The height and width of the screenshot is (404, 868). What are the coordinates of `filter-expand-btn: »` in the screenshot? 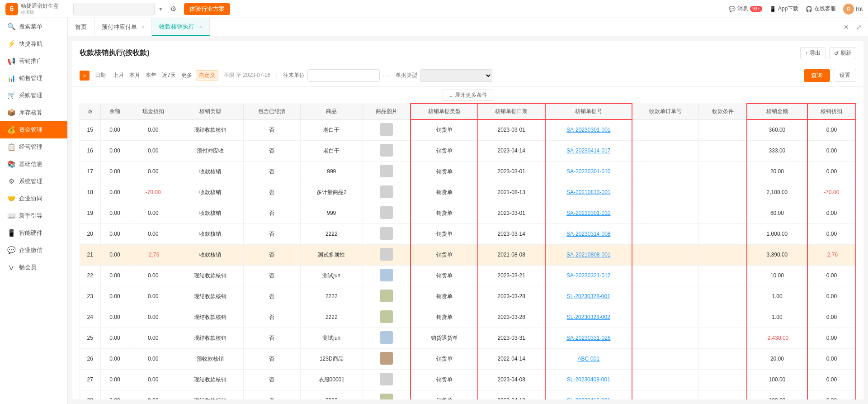 It's located at (85, 76).